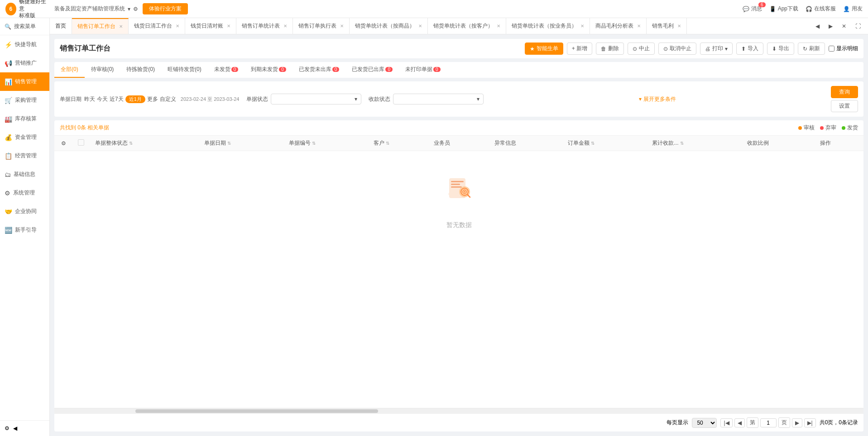 The image size is (868, 436). What do you see at coordinates (580, 49) in the screenshot?
I see `add-button: + 新增` at bounding box center [580, 49].